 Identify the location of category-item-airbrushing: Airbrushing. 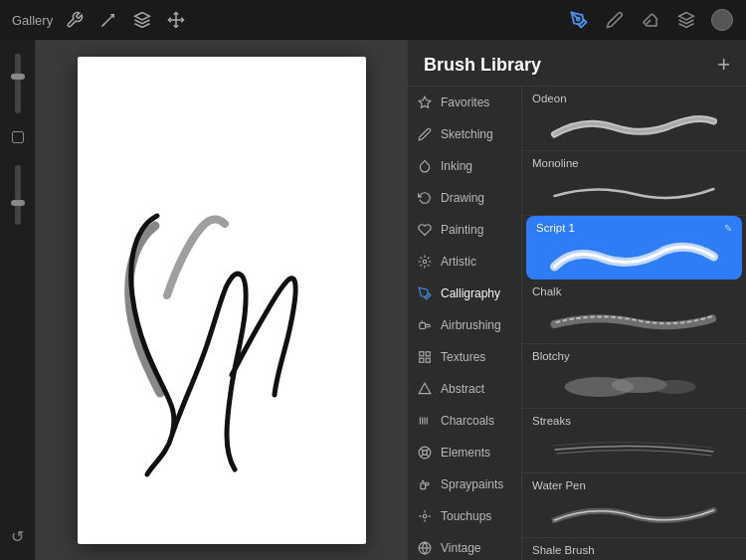
(465, 325).